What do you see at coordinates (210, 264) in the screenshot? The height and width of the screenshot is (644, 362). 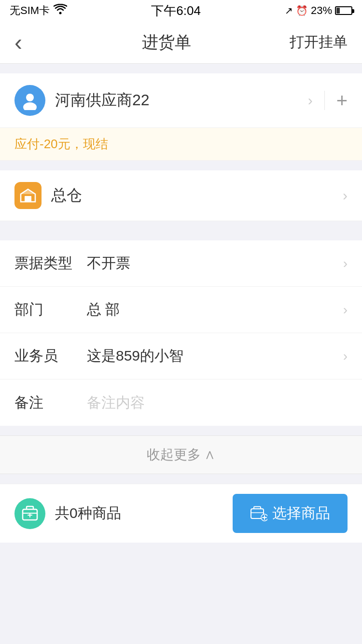 I see `invoice-type-value: 不开票` at bounding box center [210, 264].